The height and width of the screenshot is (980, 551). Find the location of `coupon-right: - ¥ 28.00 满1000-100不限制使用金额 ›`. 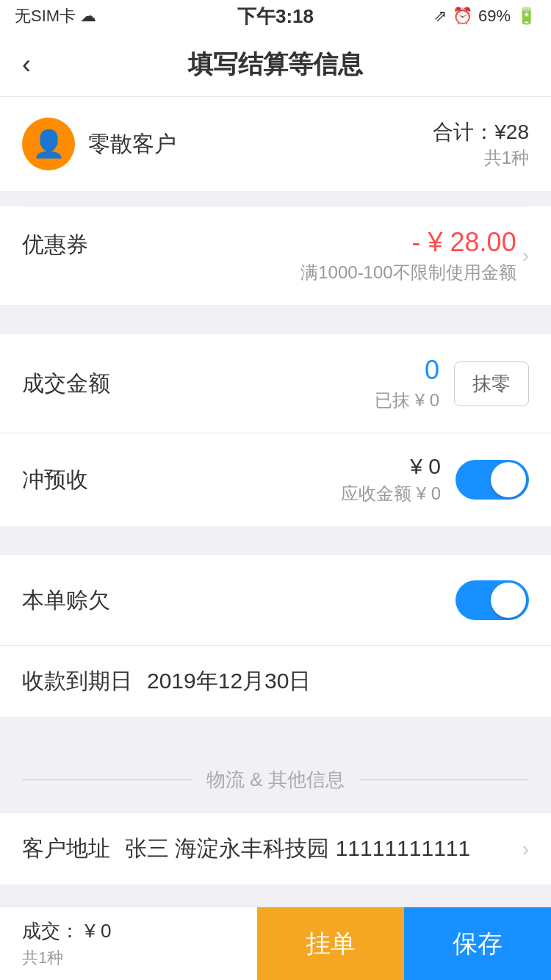

coupon-right: - ¥ 28.00 满1000-100不限制使用金额 › is located at coordinates (414, 256).